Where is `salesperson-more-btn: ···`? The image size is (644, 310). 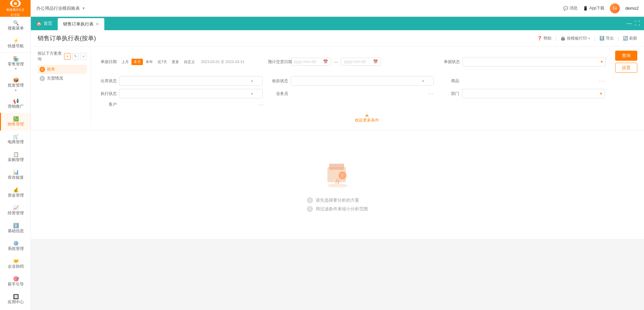 salesperson-more-btn: ··· is located at coordinates (431, 94).